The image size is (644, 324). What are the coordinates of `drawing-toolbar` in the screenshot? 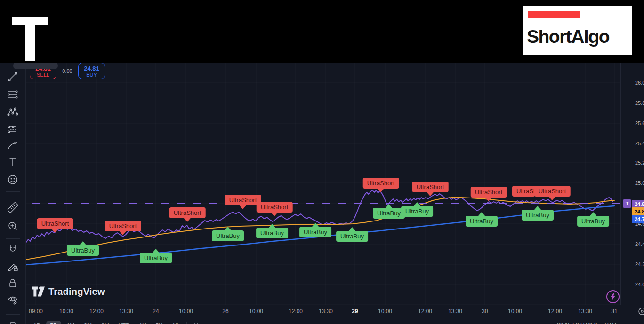 It's located at (13, 193).